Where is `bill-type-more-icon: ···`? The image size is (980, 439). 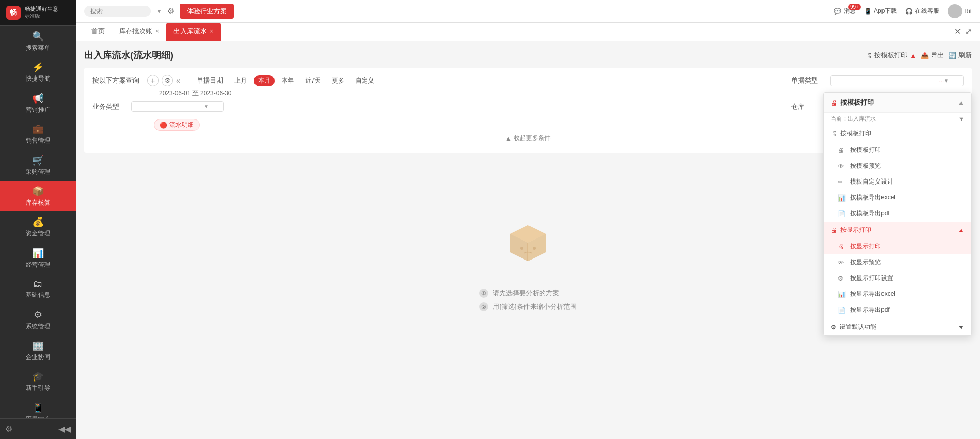 bill-type-more-icon: ··· is located at coordinates (942, 81).